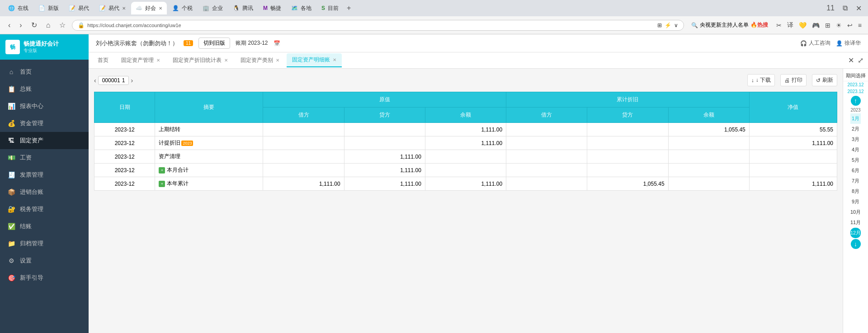 This screenshot has width=868, height=333. Describe the element at coordinates (855, 110) in the screenshot. I see `period-year: 2023` at that location.